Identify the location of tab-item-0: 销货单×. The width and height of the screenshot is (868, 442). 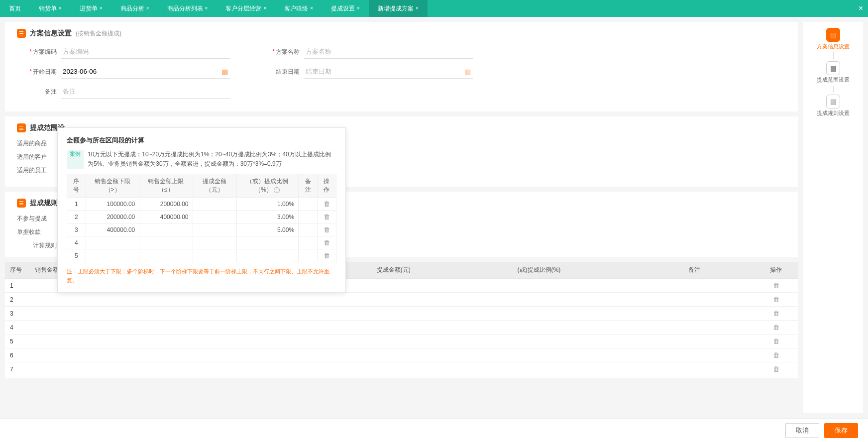
(50, 8).